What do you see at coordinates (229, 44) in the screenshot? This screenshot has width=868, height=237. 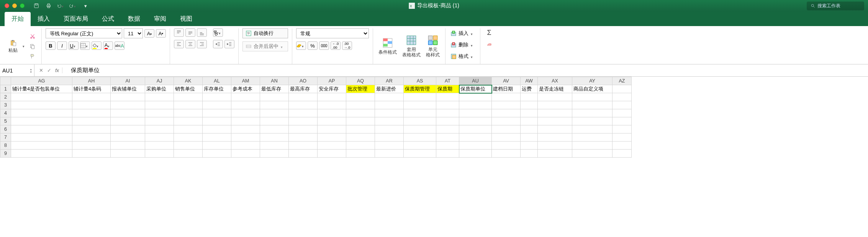 I see `increase-indent-button` at bounding box center [229, 44].